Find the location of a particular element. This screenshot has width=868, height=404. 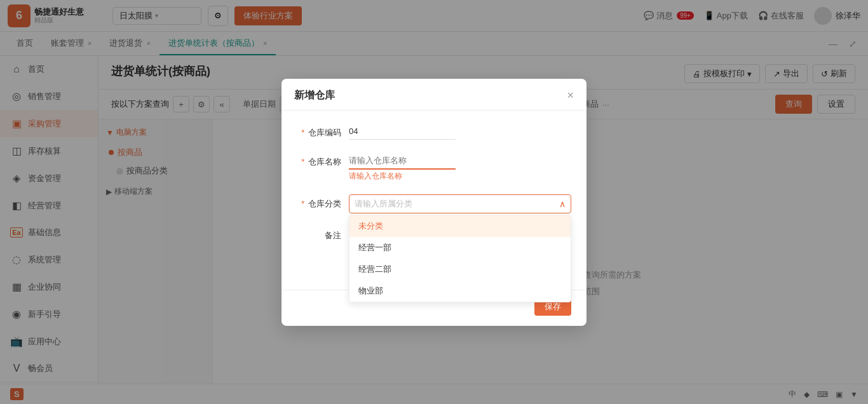

form-row-name: * 仓库名称 请输入仓库名称 is located at coordinates (434, 167).